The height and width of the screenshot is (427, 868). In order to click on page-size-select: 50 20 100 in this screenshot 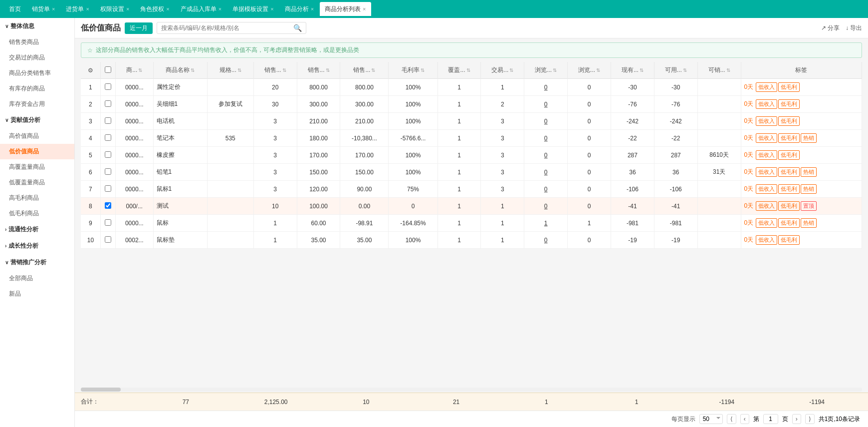, I will do `click(711, 419)`.